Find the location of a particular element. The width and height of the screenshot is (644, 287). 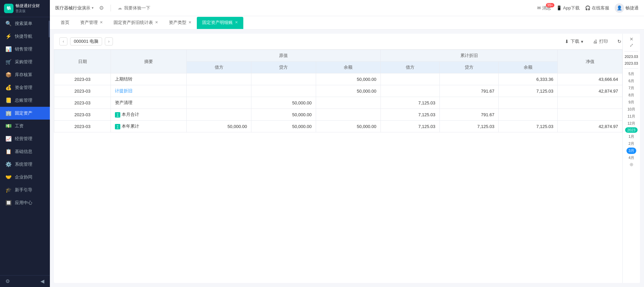

user-menu: 👤 畅捷通 is located at coordinates (627, 8).